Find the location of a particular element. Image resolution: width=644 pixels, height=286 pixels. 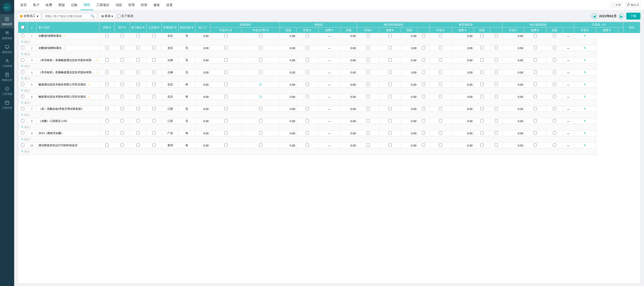

nav-shezhi: 设置 is located at coordinates (169, 5).